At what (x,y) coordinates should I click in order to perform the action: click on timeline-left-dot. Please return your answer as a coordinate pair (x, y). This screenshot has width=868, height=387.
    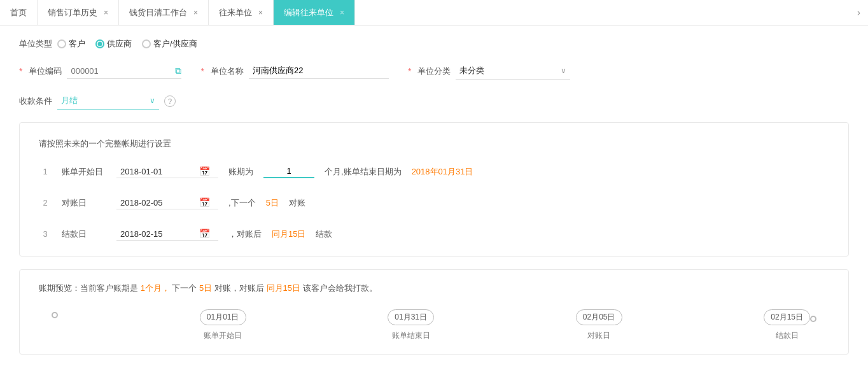
    Looking at the image, I should click on (55, 315).